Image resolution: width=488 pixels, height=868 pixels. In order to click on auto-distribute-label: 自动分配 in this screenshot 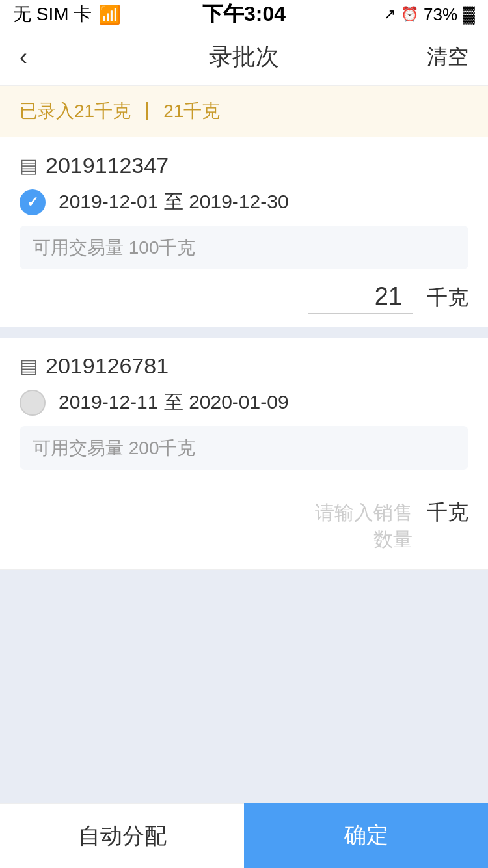, I will do `click(122, 836)`.